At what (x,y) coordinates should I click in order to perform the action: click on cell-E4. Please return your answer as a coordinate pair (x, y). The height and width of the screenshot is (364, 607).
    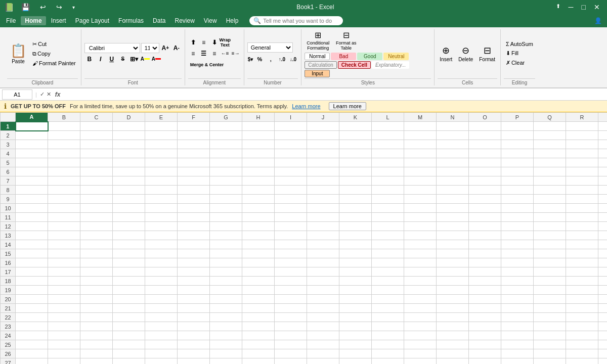
    Looking at the image, I should click on (161, 154).